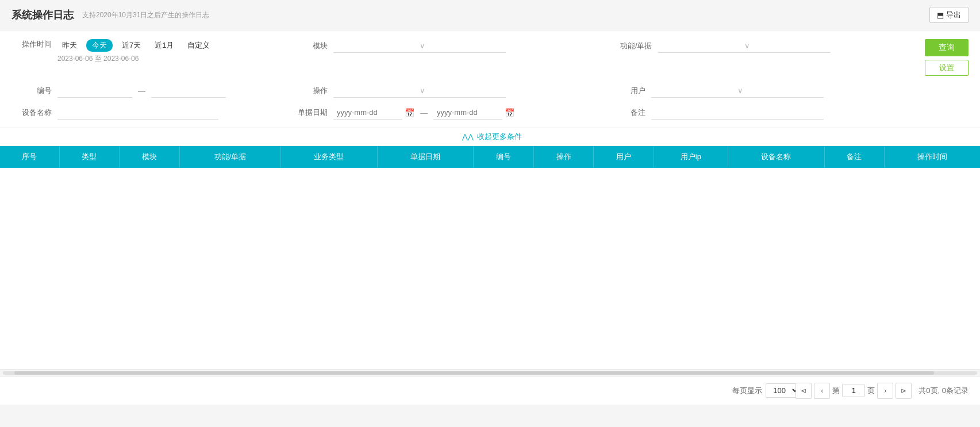  I want to click on settings-button: 设置, so click(947, 68).